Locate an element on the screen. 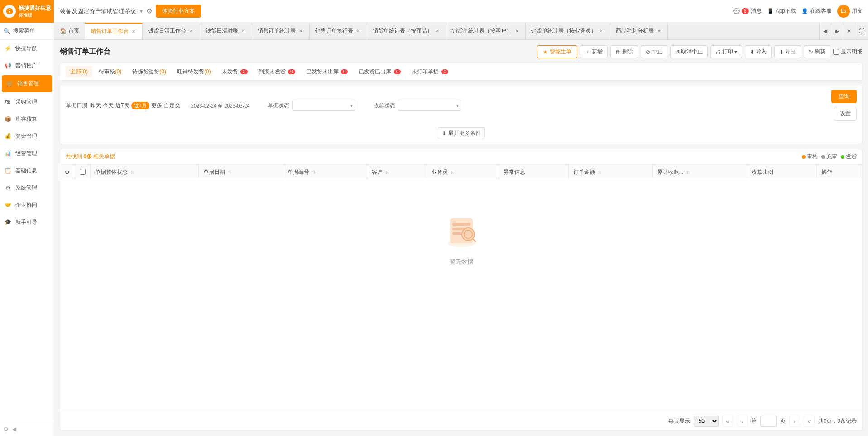 The width and height of the screenshot is (868, 436). stop-btn: ⊘ 中止 is located at coordinates (654, 52).